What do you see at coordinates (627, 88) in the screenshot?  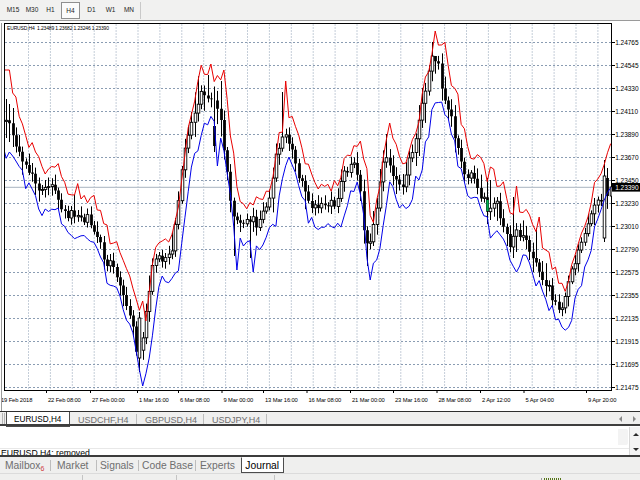 I see `svg-text: 1.24330` at bounding box center [627, 88].